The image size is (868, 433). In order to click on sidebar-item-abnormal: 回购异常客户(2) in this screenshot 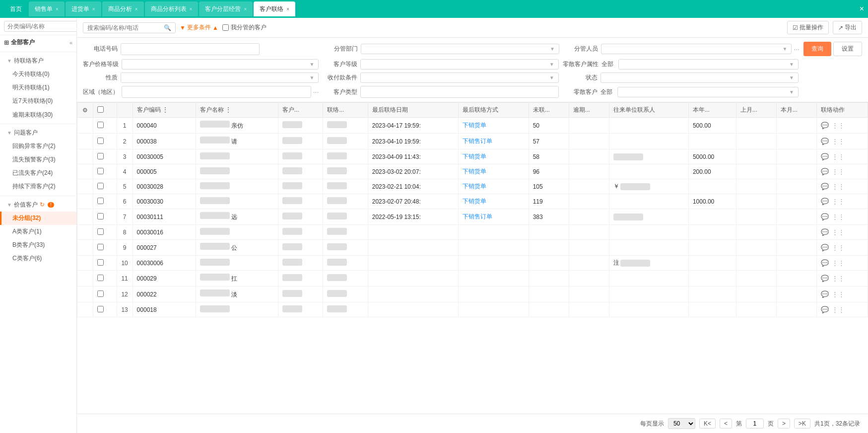, I will do `click(38, 146)`.